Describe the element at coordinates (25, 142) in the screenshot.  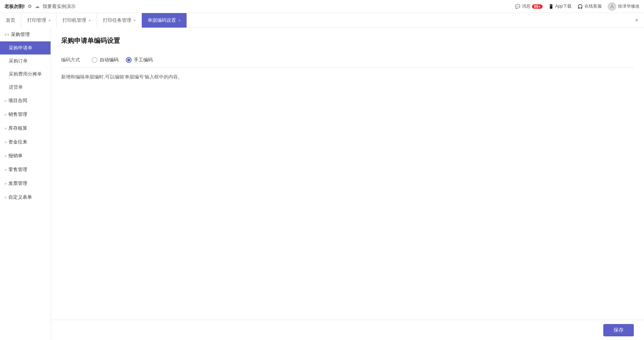
I see `sidebar-group-finance: › 资金往来` at that location.